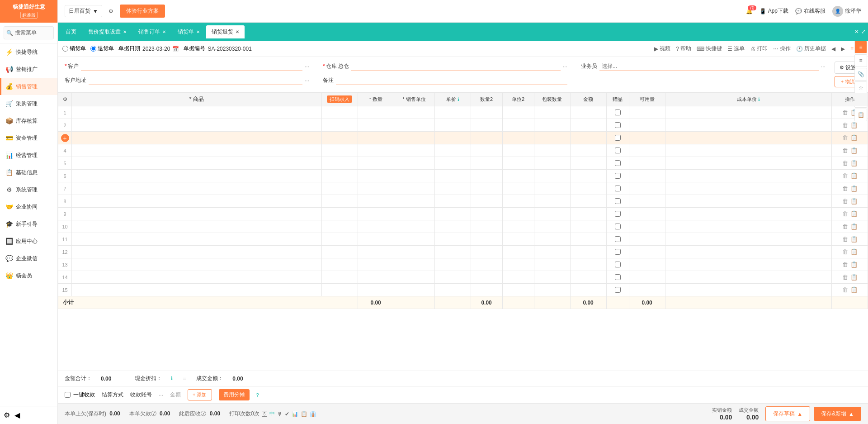  I want to click on tab-close-sales-return: ✕, so click(237, 32).